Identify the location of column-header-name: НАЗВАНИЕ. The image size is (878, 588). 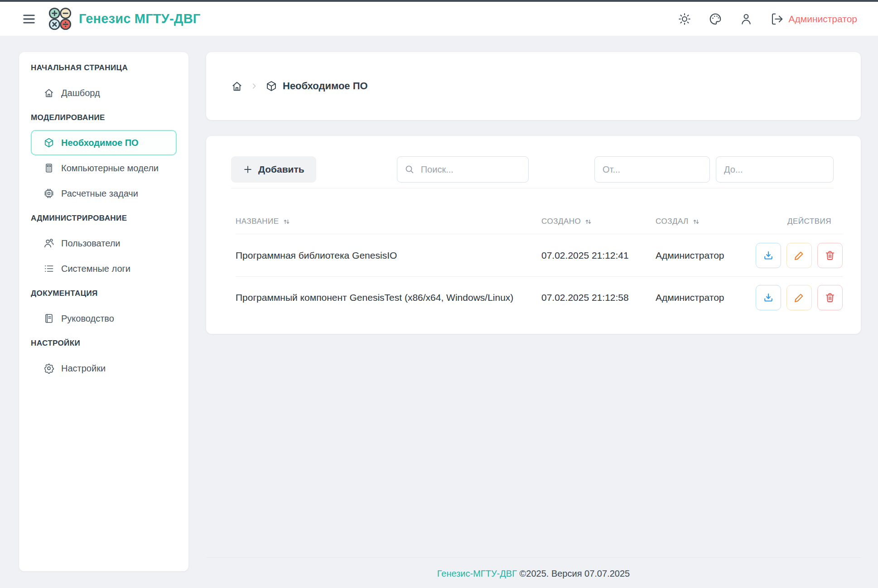
(389, 222).